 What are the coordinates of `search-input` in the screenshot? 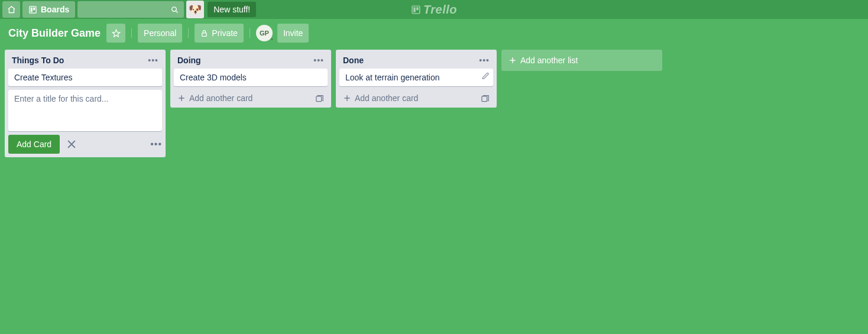 It's located at (131, 9).